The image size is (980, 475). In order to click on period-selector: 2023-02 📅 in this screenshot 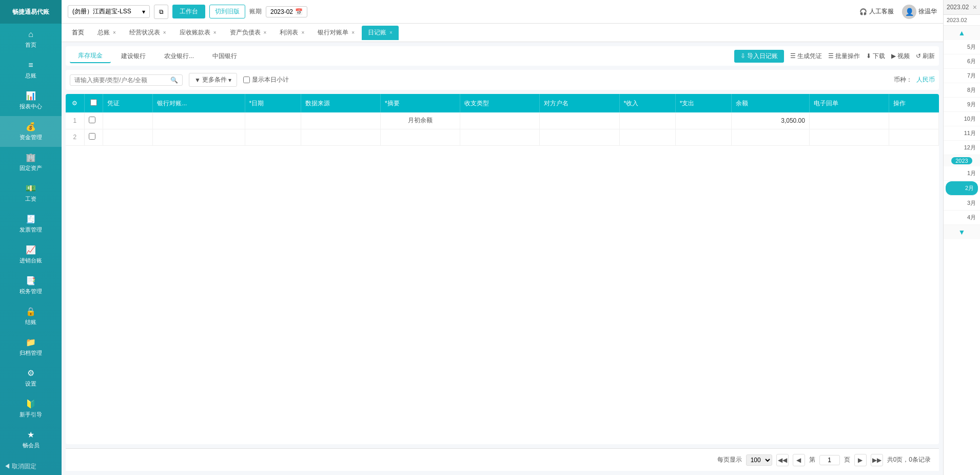, I will do `click(286, 12)`.